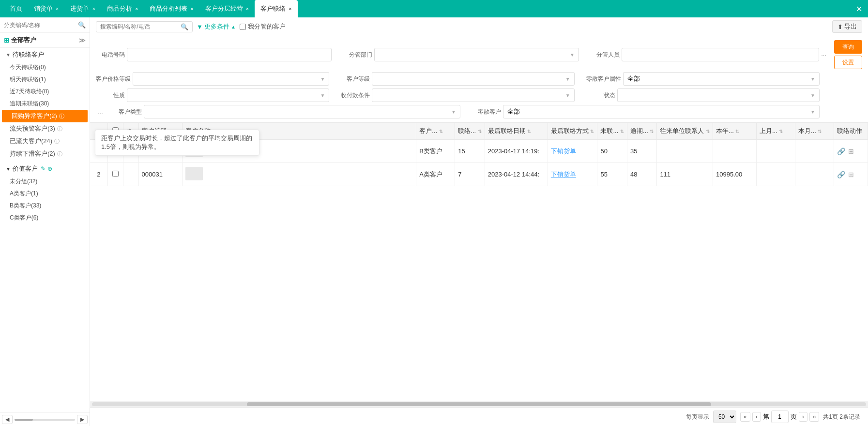  I want to click on sort-icon-method: ⇅, so click(592, 132).